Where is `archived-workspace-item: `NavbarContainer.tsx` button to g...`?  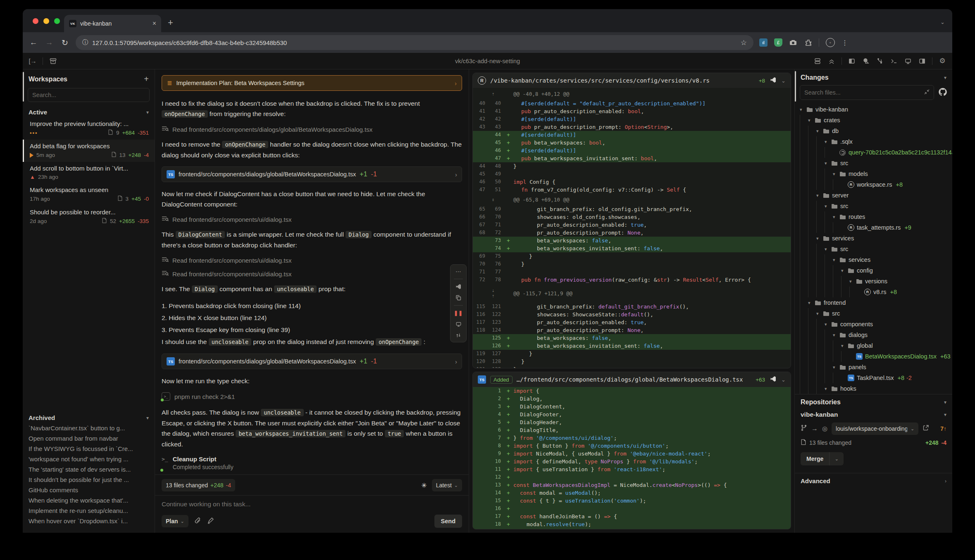 archived-workspace-item: `NavbarContainer.tsx` button to g... is located at coordinates (88, 428).